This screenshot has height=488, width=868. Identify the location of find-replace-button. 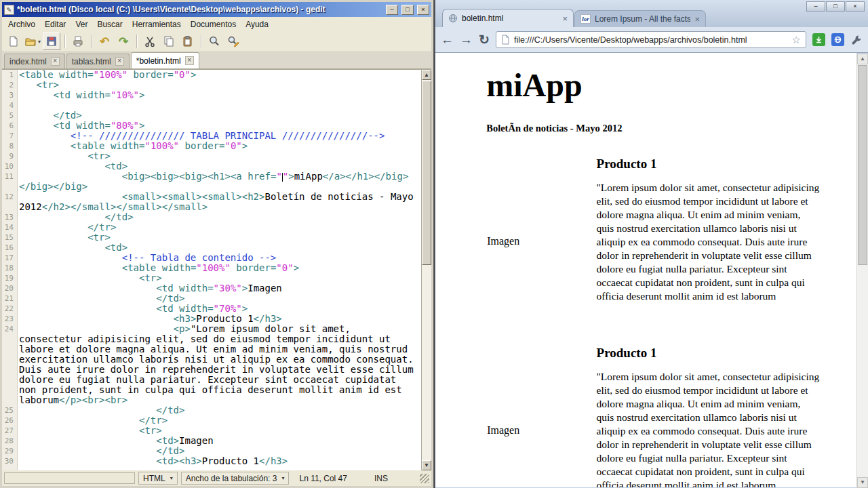
(233, 41).